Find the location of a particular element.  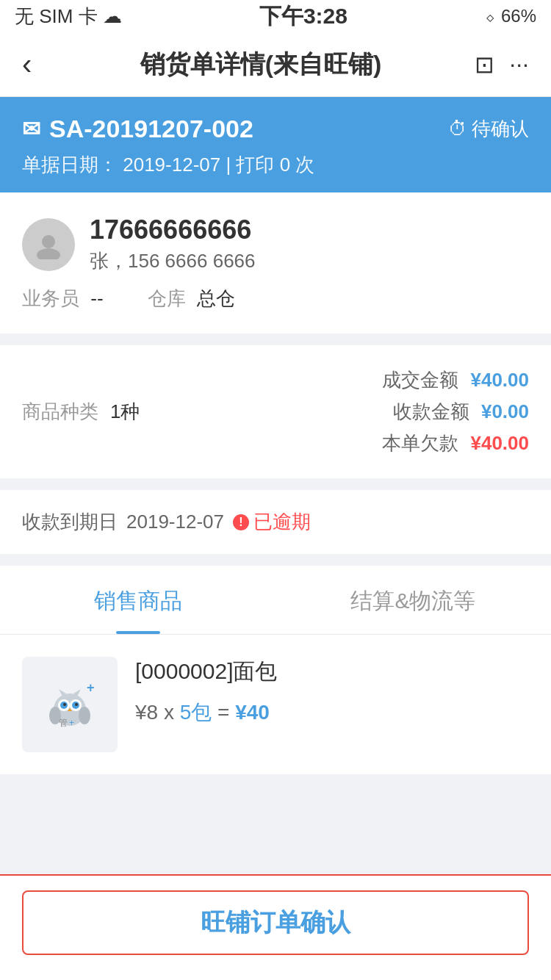

back-button: ‹ is located at coordinates (44, 65).